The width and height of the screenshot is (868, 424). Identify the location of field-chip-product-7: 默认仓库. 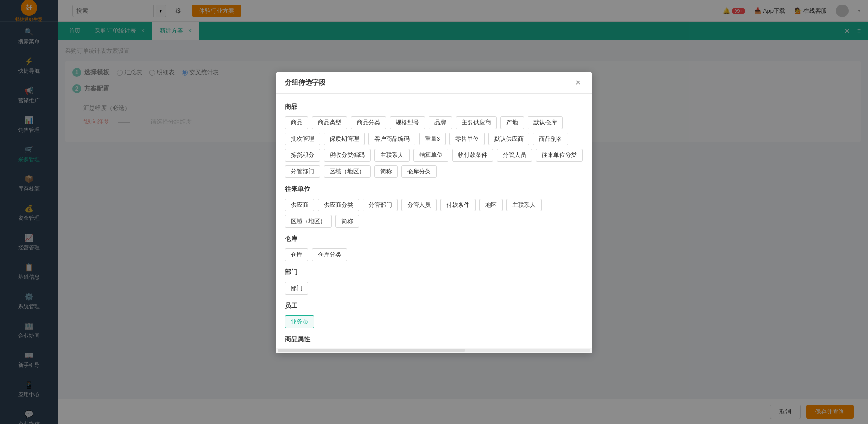
(545, 123).